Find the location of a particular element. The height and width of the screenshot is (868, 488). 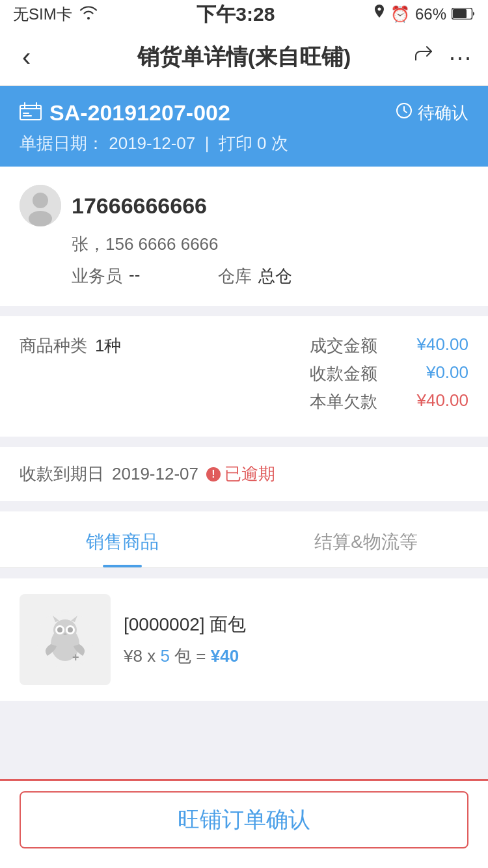

price-unit: ¥8 is located at coordinates (133, 656).